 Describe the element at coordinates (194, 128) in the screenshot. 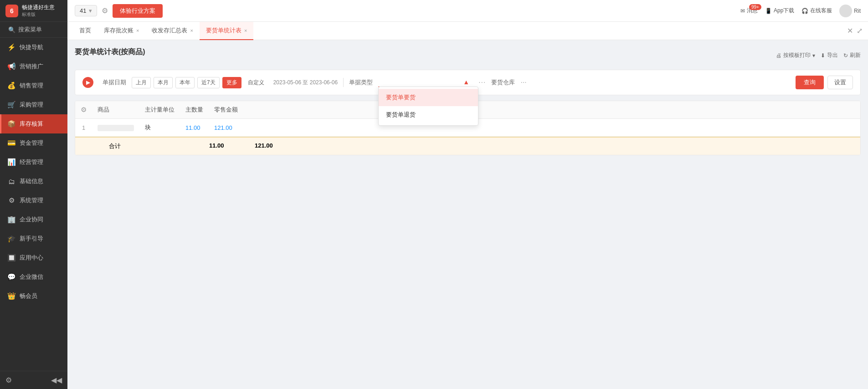

I see `cell-quantity: 11.00` at that location.